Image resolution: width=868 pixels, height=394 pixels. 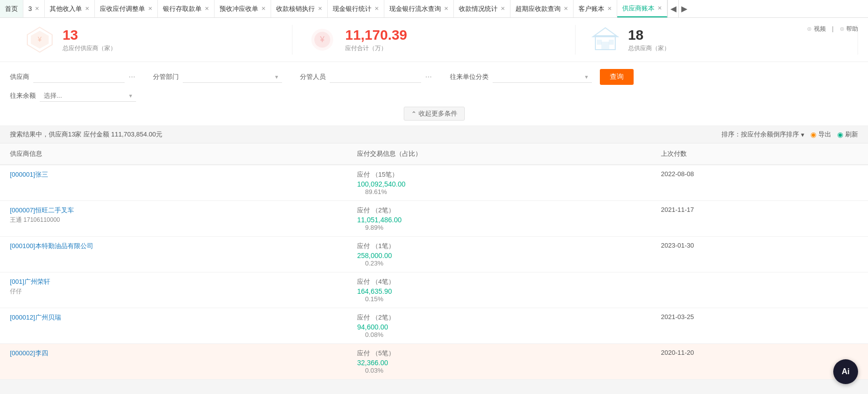 What do you see at coordinates (86, 134) in the screenshot?
I see `results-summary: 搜索结果中，供应商13家 应付金额 111,703,854.00元` at bounding box center [86, 134].